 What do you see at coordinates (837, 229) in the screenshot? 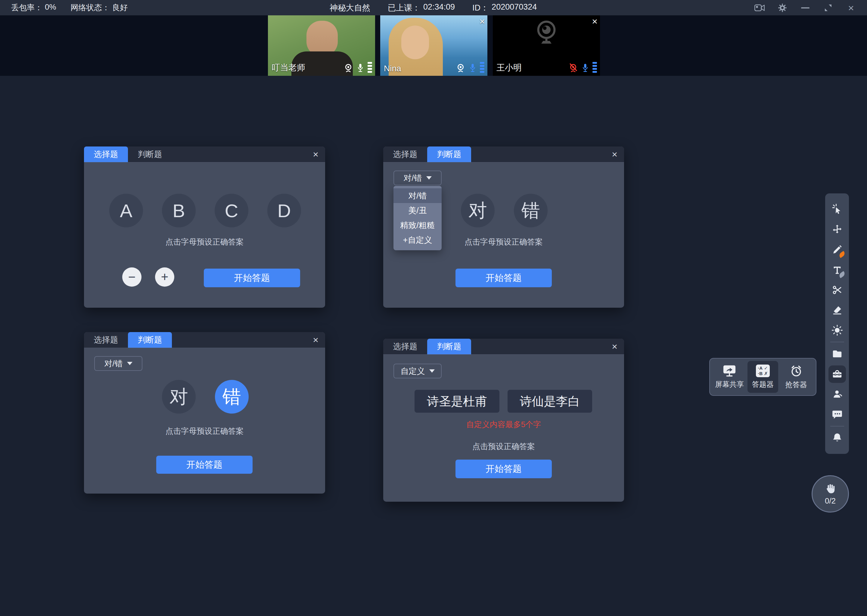
I see `move-tool-button` at bounding box center [837, 229].